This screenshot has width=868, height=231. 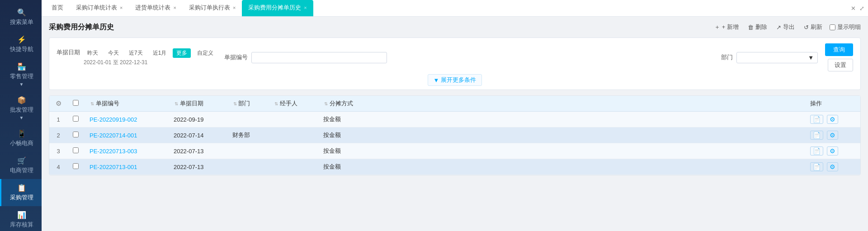 I want to click on doc-num-link: PE-20220919-002, so click(x=113, y=119).